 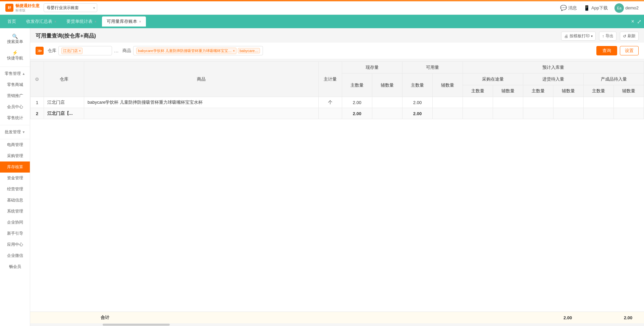 I want to click on current-aux-qty-header: 辅数量, so click(x=387, y=85).